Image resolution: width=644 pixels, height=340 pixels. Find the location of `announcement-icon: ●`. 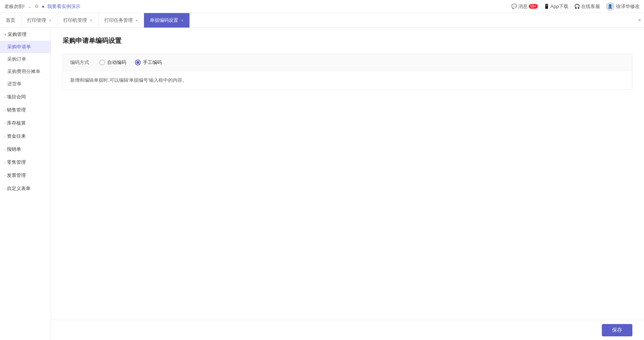

announcement-icon: ● is located at coordinates (43, 7).